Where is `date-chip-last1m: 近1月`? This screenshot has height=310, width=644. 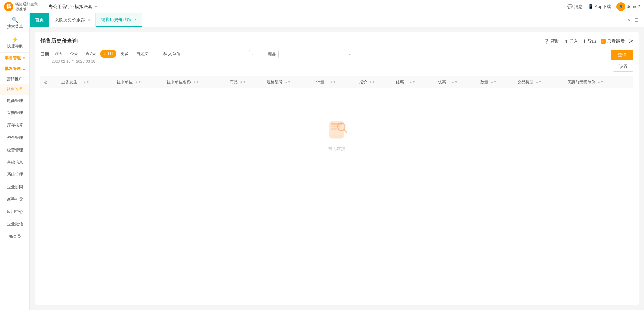
date-chip-last1m: 近1月 is located at coordinates (109, 54).